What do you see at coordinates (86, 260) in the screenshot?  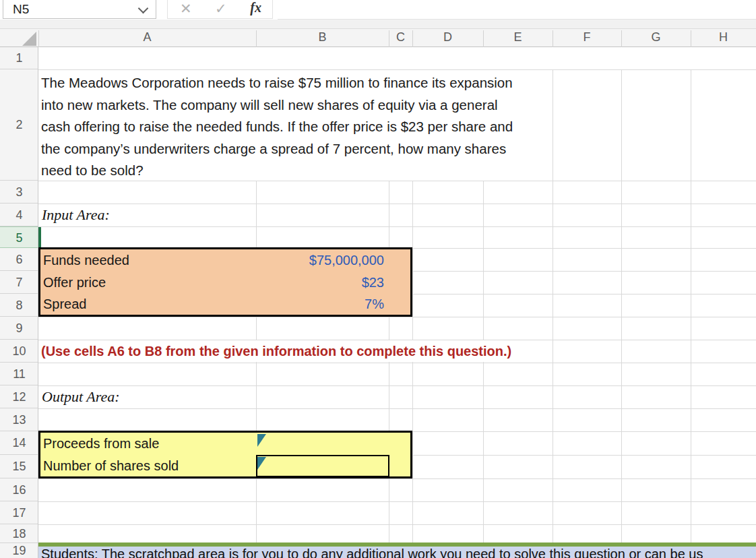 I see `cell-A6-label: Funds needed` at bounding box center [86, 260].